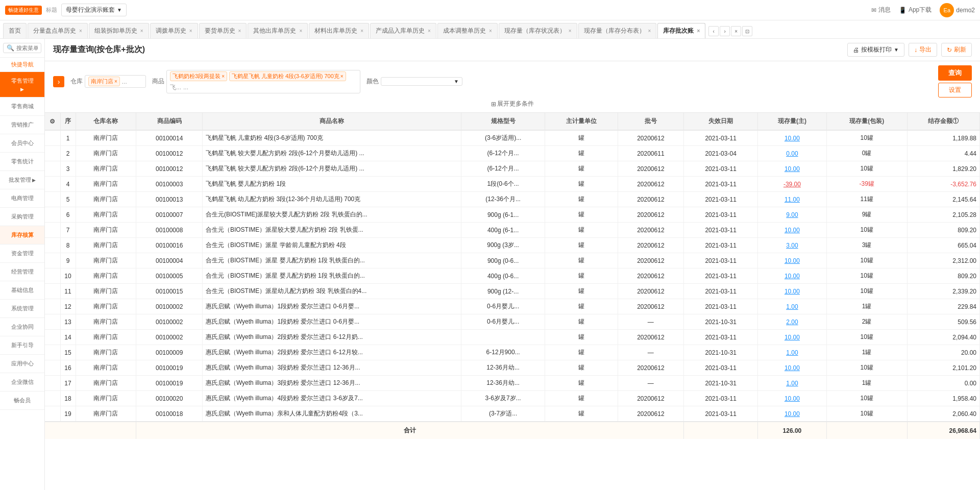 This screenshot has width=980, height=490. What do you see at coordinates (955, 73) in the screenshot?
I see `query-btn: 查询` at bounding box center [955, 73].